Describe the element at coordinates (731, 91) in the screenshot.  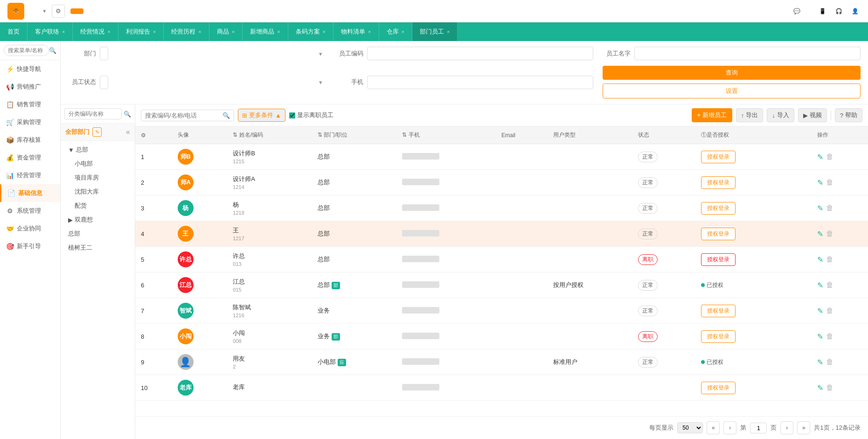
I see `setting-button: 设置` at that location.